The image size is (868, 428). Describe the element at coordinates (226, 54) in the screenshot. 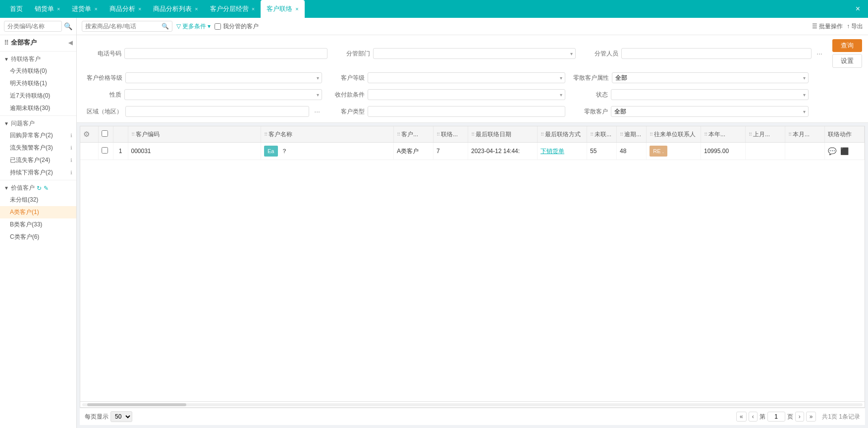

I see `phone-input` at that location.